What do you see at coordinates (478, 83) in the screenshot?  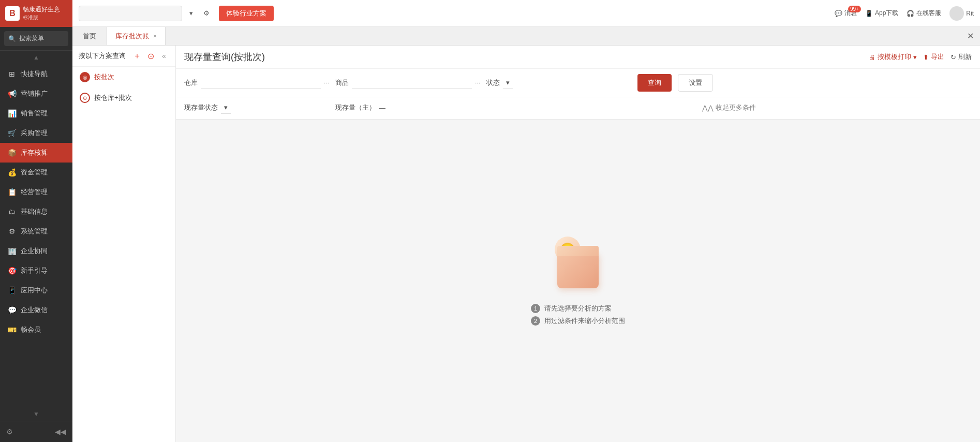 I see `product-more-button: ···` at bounding box center [478, 83].